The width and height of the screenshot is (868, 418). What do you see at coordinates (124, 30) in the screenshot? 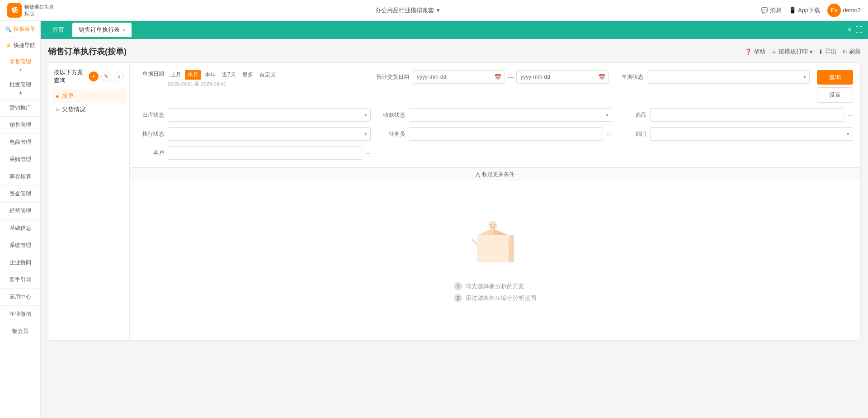
I see `tab-close-icon: ×` at bounding box center [124, 30].